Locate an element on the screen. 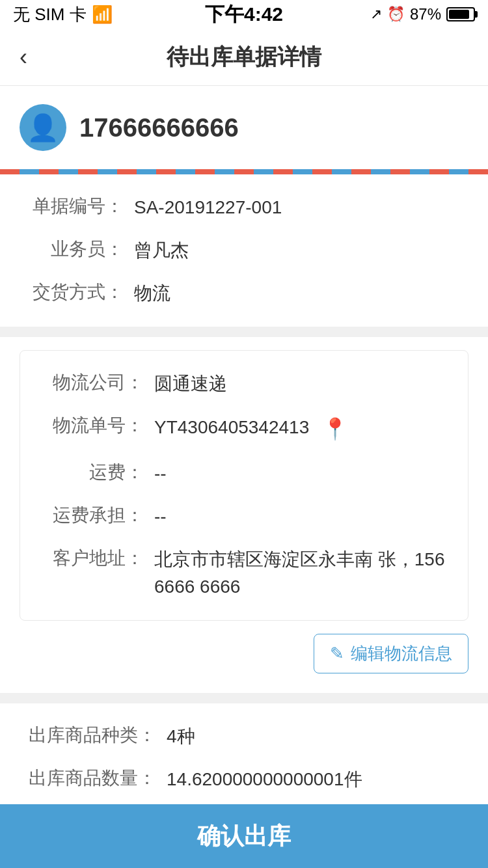 Image resolution: width=488 pixels, height=868 pixels. battery-fill is located at coordinates (459, 14).